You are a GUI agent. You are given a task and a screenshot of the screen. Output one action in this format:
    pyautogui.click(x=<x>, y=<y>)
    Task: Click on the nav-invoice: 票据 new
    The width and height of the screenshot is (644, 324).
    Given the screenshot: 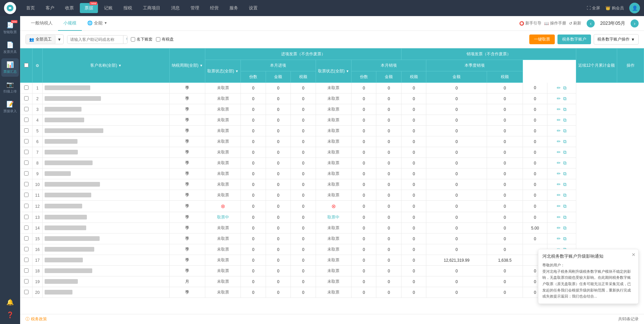 What is the action you would take?
    pyautogui.click(x=89, y=8)
    